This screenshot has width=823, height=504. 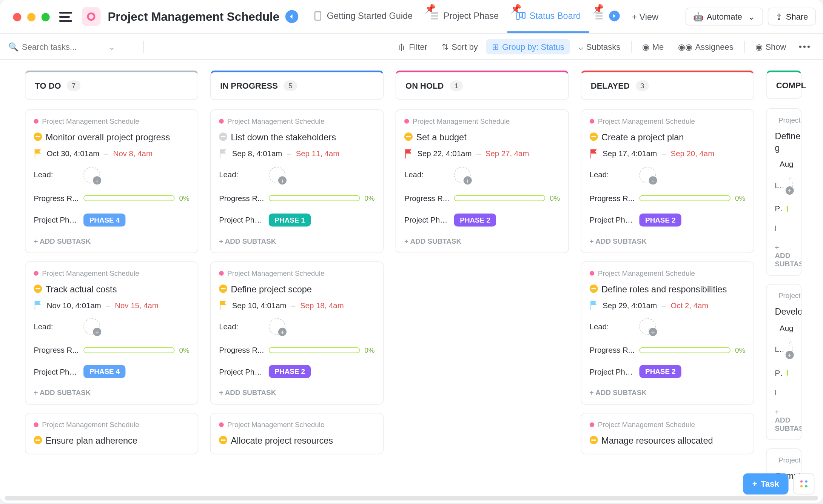 What do you see at coordinates (112, 47) in the screenshot?
I see `chevron-down-icon: ⌄` at bounding box center [112, 47].